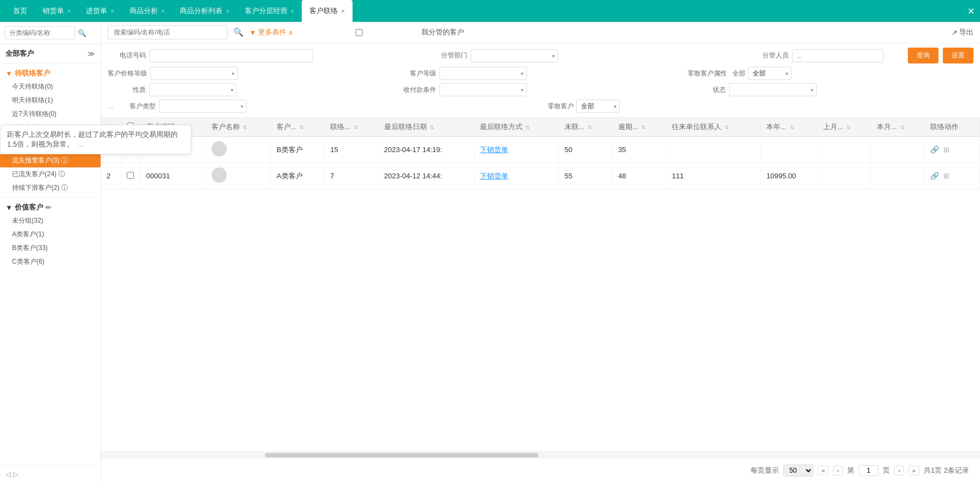  What do you see at coordinates (541, 455) in the screenshot?
I see `horizontal-scrollbar` at bounding box center [541, 455].